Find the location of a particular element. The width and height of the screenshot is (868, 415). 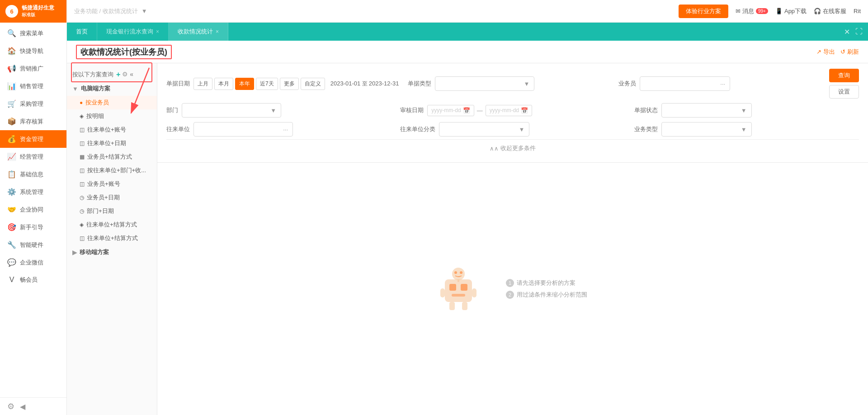

wechat-icon: 💬 is located at coordinates (12, 262).